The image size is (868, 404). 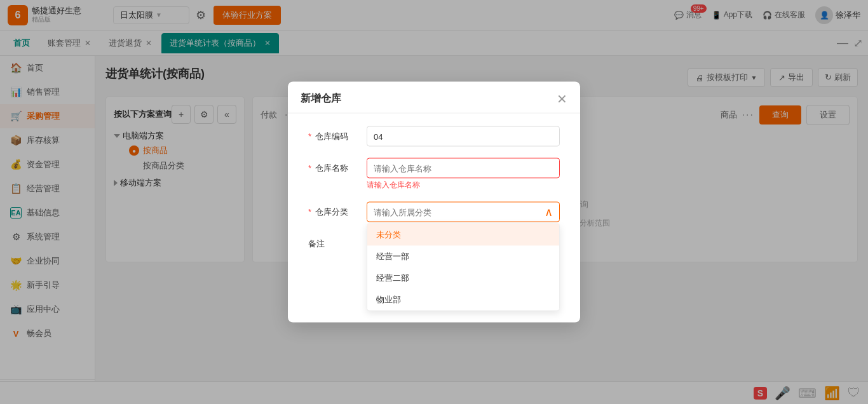 What do you see at coordinates (310, 136) in the screenshot?
I see `required-star-code: *` at bounding box center [310, 136].